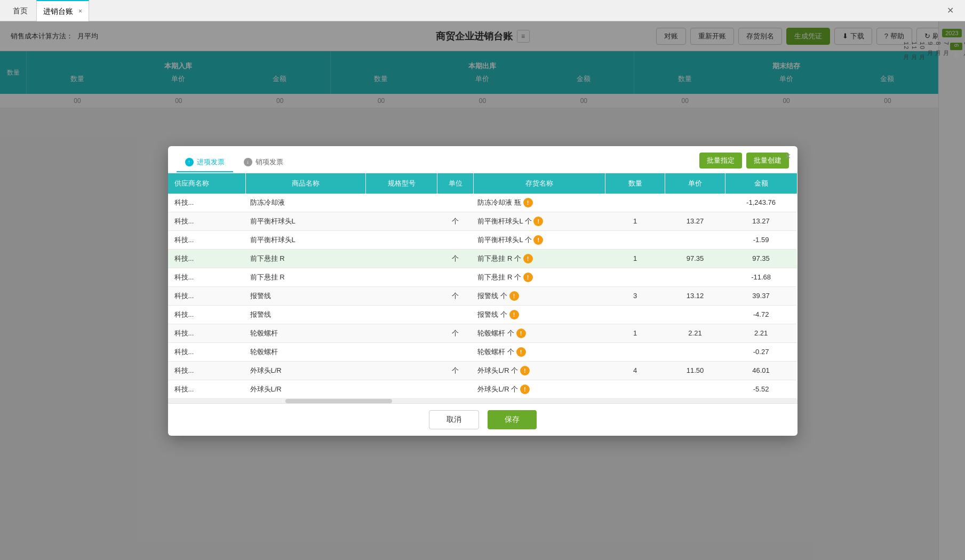  Describe the element at coordinates (761, 352) in the screenshot. I see `cell-amount: -0.27` at that location.